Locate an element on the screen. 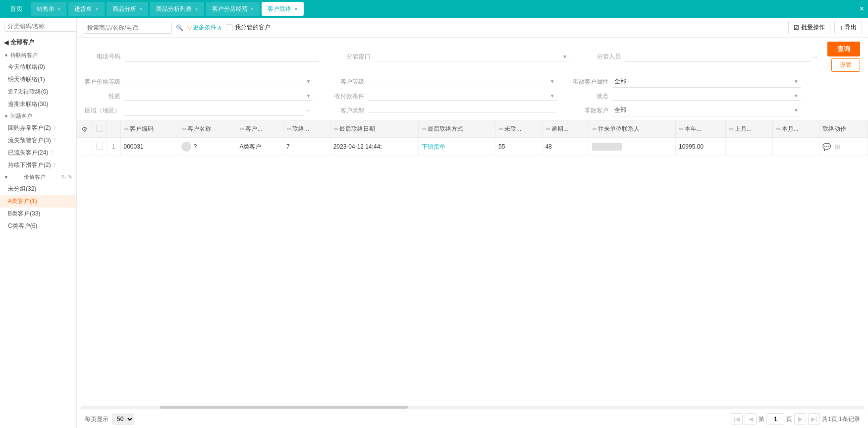 The image size is (868, 428). close-tab-purchase-icon: × is located at coordinates (97, 9).